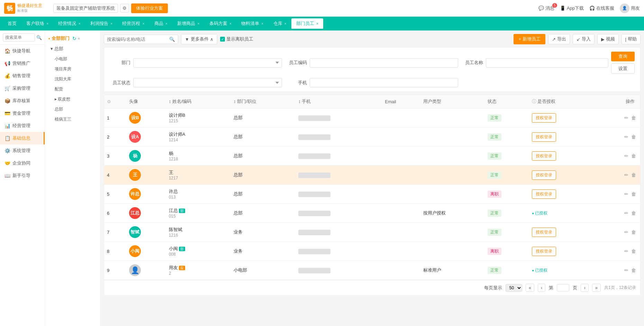 The height and width of the screenshot is (326, 644). I want to click on import-button: ↙ 导入, so click(583, 39).